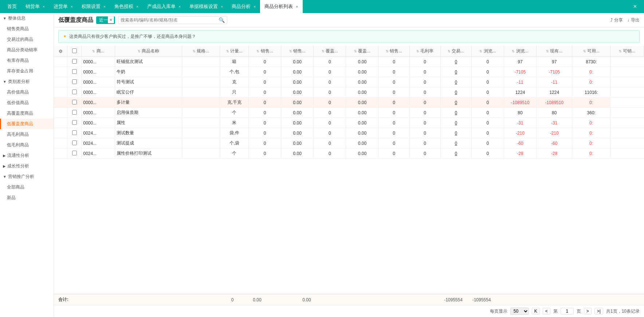  What do you see at coordinates (27, 135) in the screenshot?
I see `sidebar-item-high-profit: 高毛利商品` at bounding box center [27, 135].